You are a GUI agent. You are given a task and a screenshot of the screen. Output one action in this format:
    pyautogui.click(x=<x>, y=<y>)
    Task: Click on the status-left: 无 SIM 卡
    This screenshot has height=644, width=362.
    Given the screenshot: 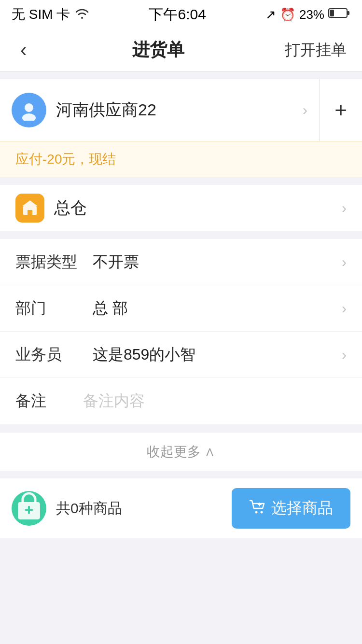 What is the action you would take?
    pyautogui.click(x=50, y=14)
    